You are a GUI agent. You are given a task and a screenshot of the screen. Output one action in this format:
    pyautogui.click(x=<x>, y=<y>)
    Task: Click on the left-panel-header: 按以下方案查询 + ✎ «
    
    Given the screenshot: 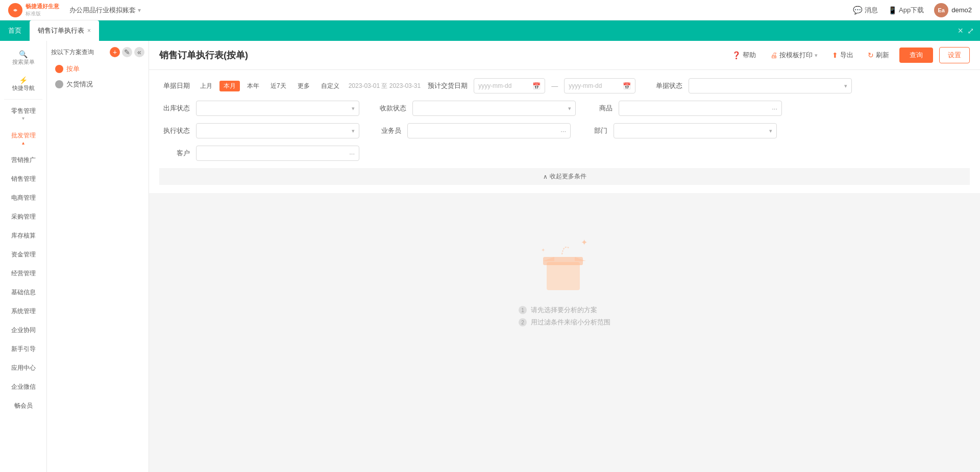 What is the action you would take?
    pyautogui.click(x=98, y=52)
    